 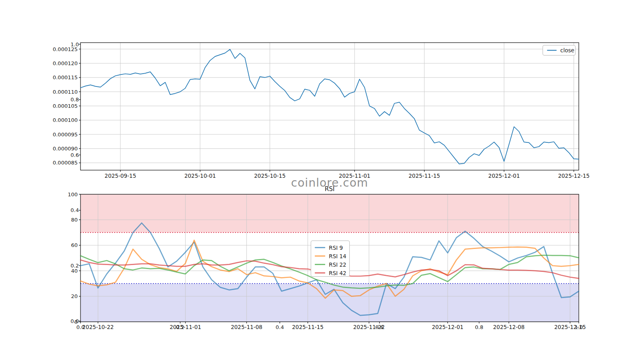 I want to click on twin-ytick-label: 0.6, so click(x=75, y=155).